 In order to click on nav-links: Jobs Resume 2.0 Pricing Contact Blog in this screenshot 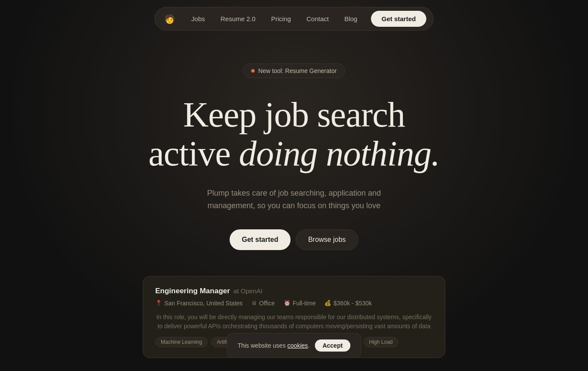, I will do `click(274, 19)`.